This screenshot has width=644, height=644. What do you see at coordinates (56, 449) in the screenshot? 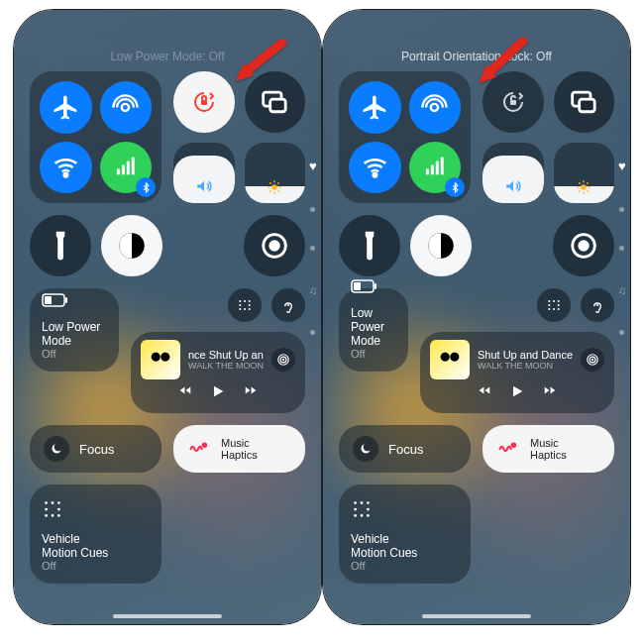
I see `moon-icon` at bounding box center [56, 449].